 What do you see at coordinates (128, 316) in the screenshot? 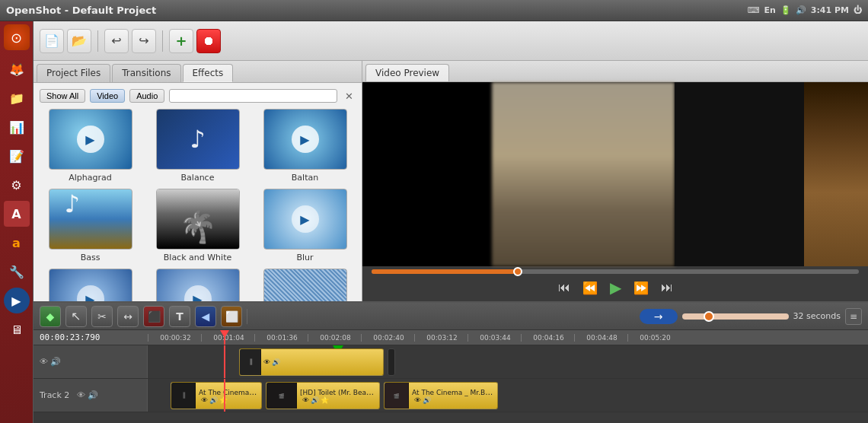
I see `swap-tool-button: ↔` at bounding box center [128, 316].